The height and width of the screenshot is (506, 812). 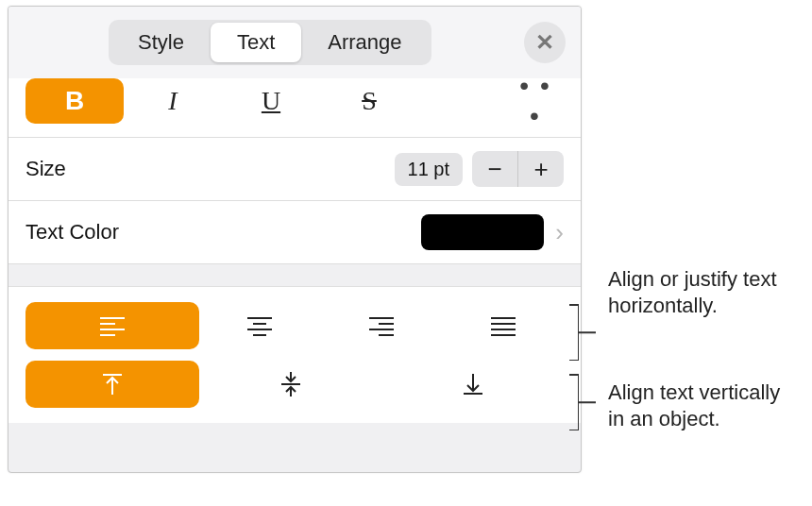 I want to click on align-center-button, so click(x=261, y=326).